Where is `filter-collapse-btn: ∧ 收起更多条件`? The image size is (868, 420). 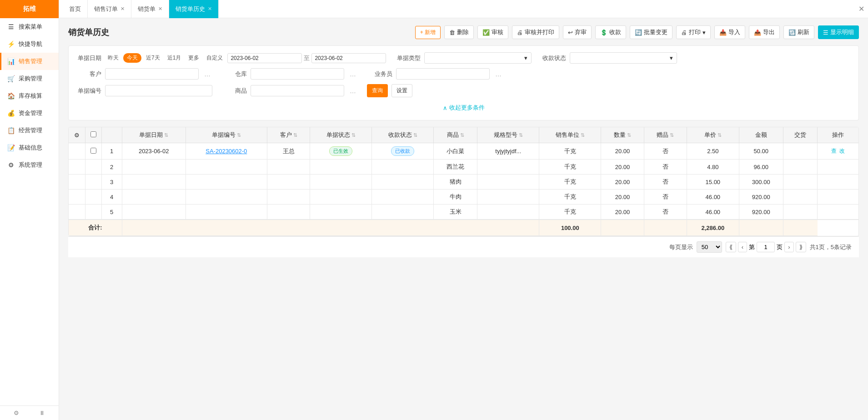
filter-collapse-btn: ∧ 收起更多条件 is located at coordinates (464, 108).